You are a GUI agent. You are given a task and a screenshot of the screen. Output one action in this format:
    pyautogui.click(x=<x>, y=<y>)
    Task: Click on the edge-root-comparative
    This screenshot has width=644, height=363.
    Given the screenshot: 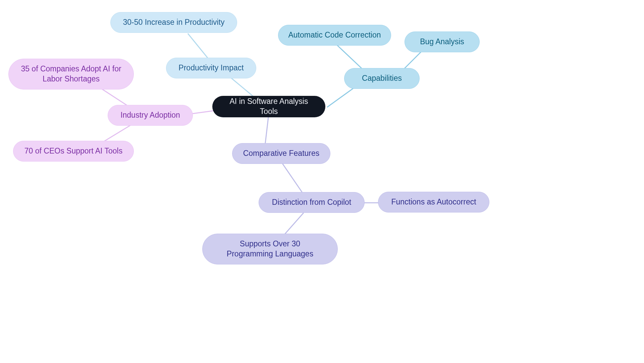 What is the action you would take?
    pyautogui.click(x=267, y=131)
    